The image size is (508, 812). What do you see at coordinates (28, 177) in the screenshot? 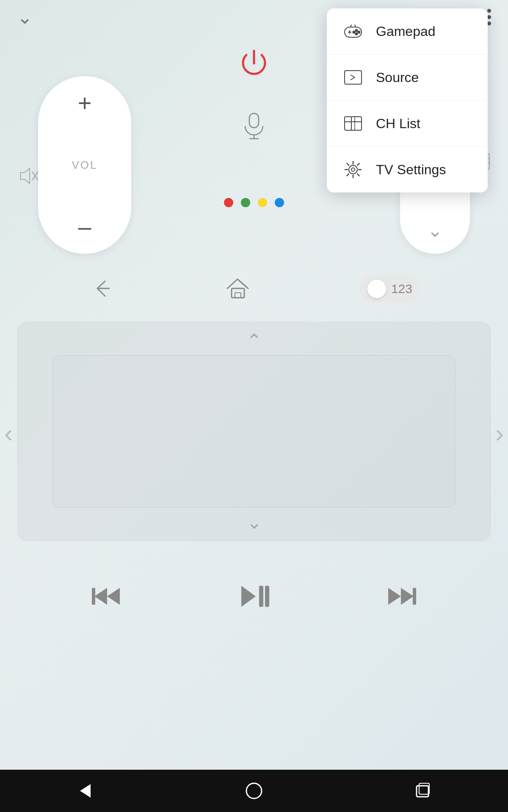
I see `mute-button` at bounding box center [28, 177].